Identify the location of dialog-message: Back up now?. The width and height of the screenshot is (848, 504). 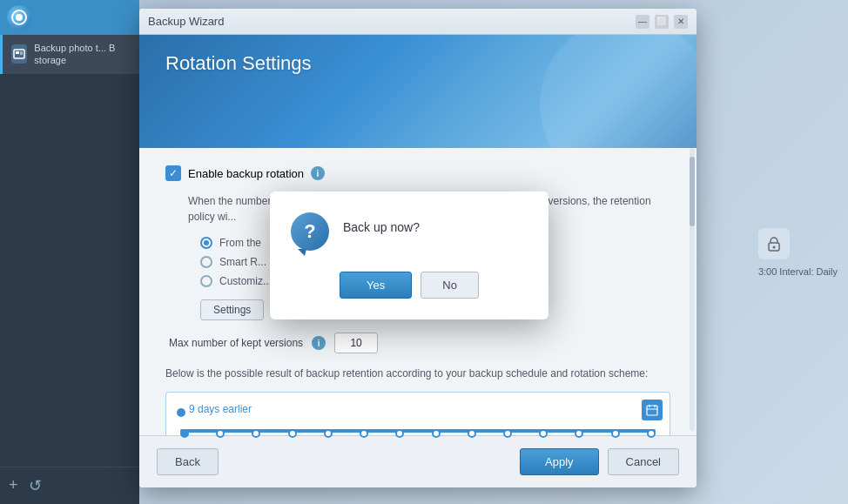
(381, 225).